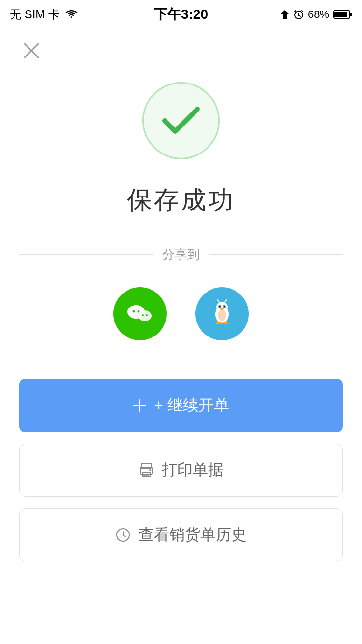 The width and height of the screenshot is (362, 644). Describe the element at coordinates (299, 14) in the screenshot. I see `alarm-icon` at that location.